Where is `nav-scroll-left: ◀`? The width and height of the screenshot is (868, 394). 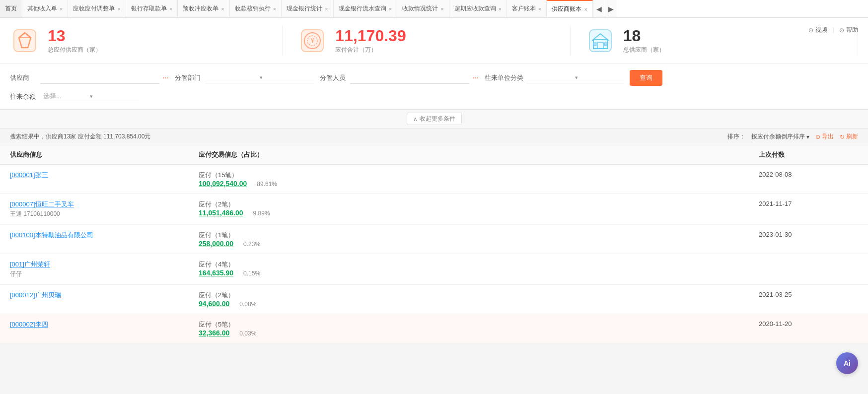
nav-scroll-left: ◀ is located at coordinates (599, 9).